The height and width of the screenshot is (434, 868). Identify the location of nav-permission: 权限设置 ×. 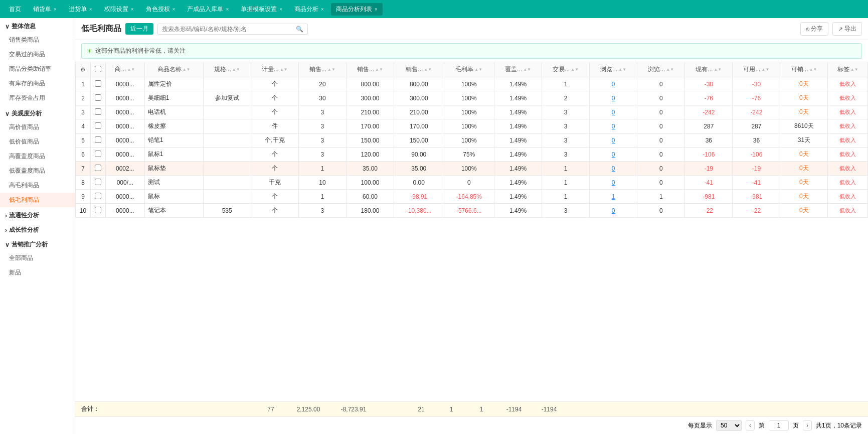
(119, 9).